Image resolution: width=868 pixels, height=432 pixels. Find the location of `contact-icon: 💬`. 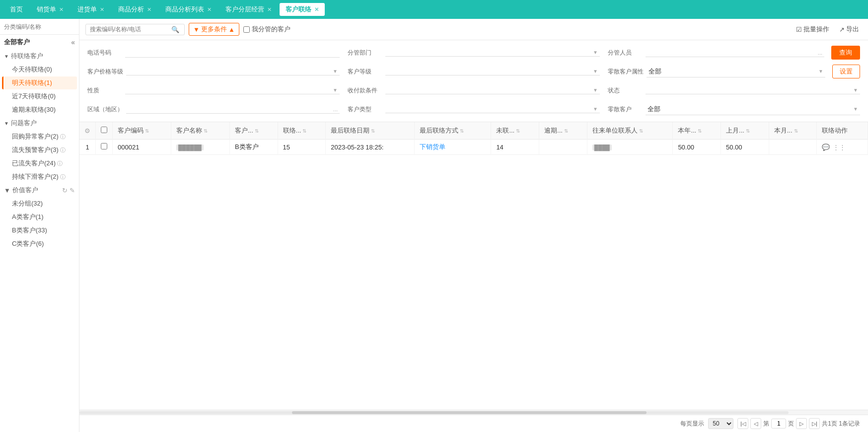

contact-icon: 💬 is located at coordinates (826, 147).